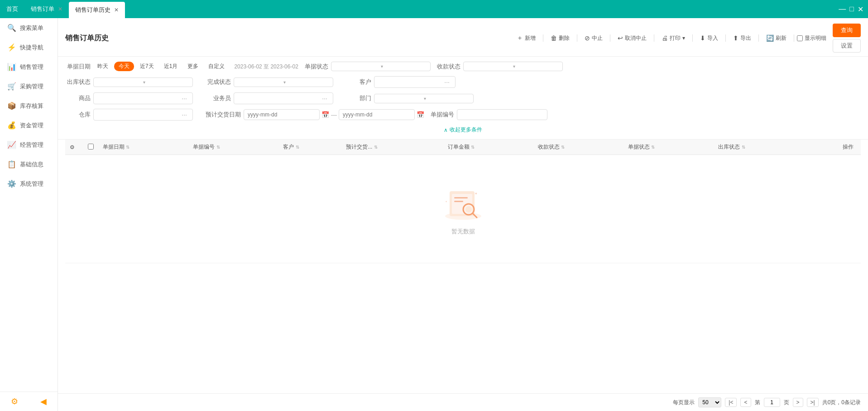  I want to click on today-btn: 今天, so click(124, 66).